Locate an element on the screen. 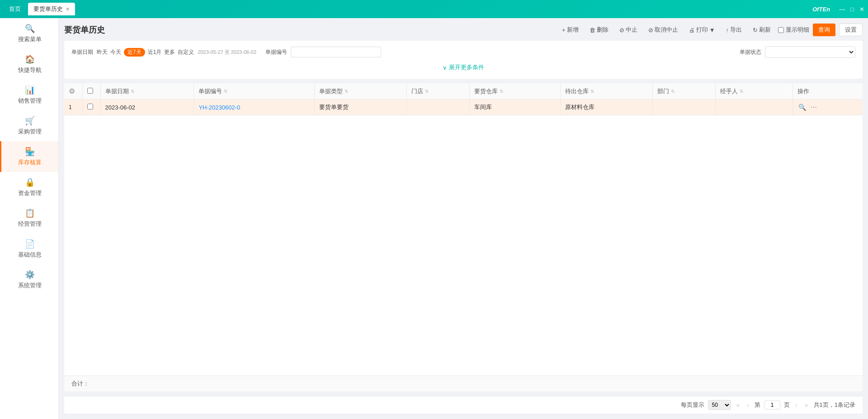 The height and width of the screenshot is (419, 868). sort-pending-warehouse-icon: ⇅ is located at coordinates (592, 91).